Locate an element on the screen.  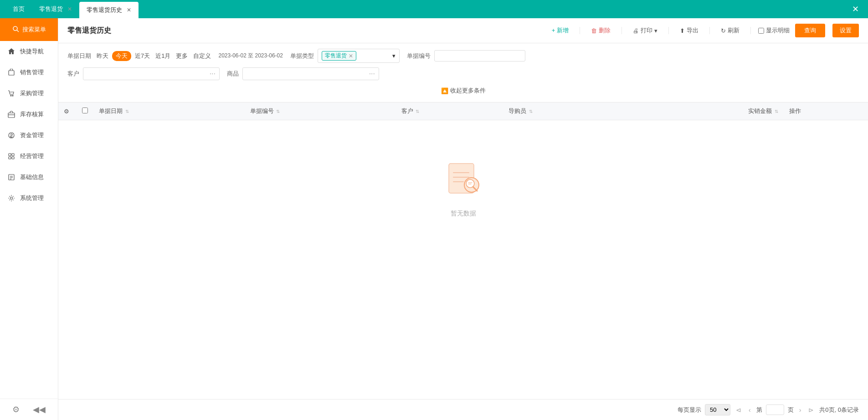
last-page-button: ⊳ is located at coordinates (811, 410).